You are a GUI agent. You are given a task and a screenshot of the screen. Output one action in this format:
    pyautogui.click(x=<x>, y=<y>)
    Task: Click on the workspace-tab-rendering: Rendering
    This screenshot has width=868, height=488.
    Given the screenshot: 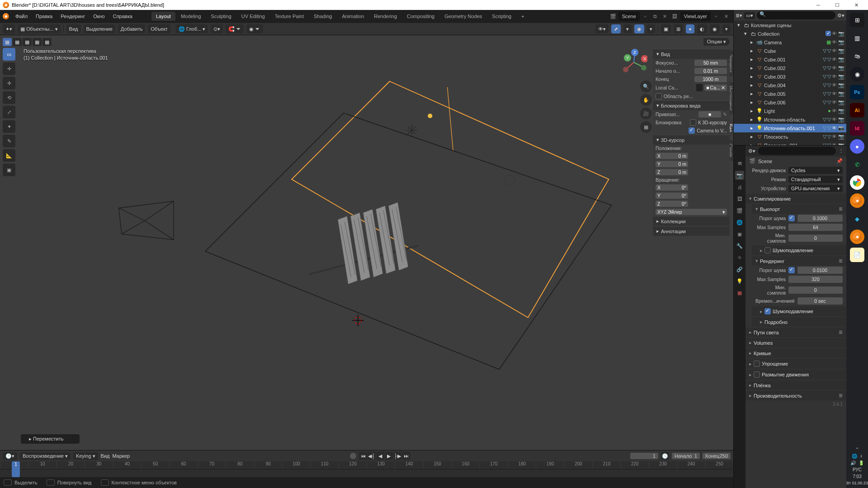 What is the action you would take?
    pyautogui.click(x=385, y=16)
    